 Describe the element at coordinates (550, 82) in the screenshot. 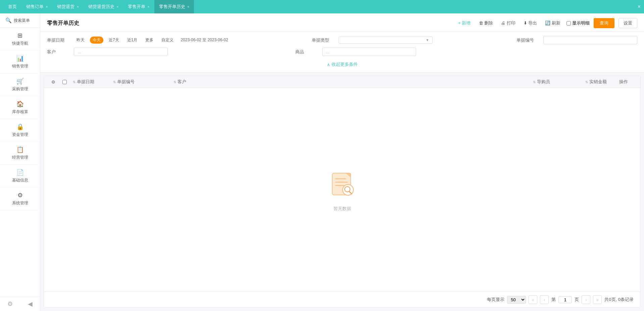

I see `th-guide: ⇅ 导购员` at that location.